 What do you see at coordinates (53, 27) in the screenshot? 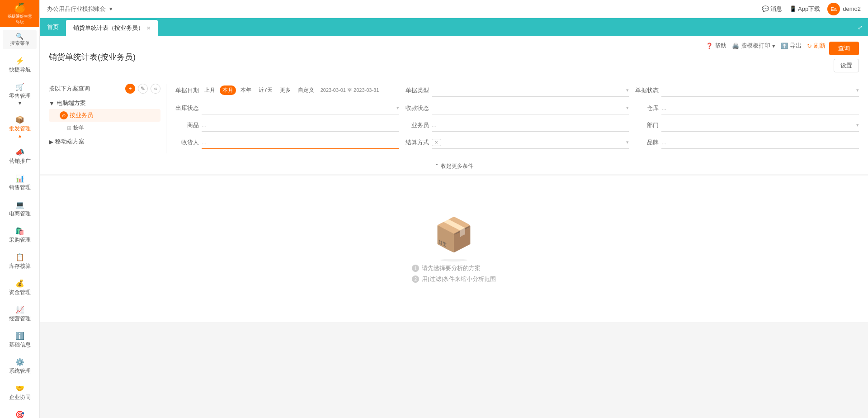
I see `tab-home: 首页` at bounding box center [53, 27].